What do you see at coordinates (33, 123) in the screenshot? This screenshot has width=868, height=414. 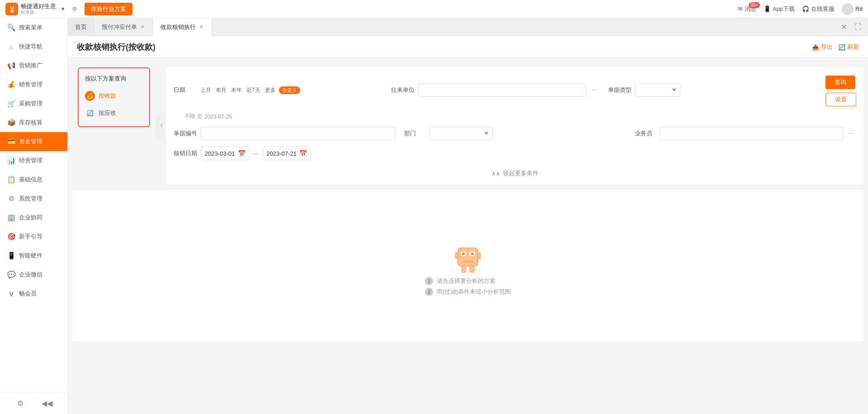 I see `sidebar-item-inventory: 📦 库存核算` at bounding box center [33, 123].